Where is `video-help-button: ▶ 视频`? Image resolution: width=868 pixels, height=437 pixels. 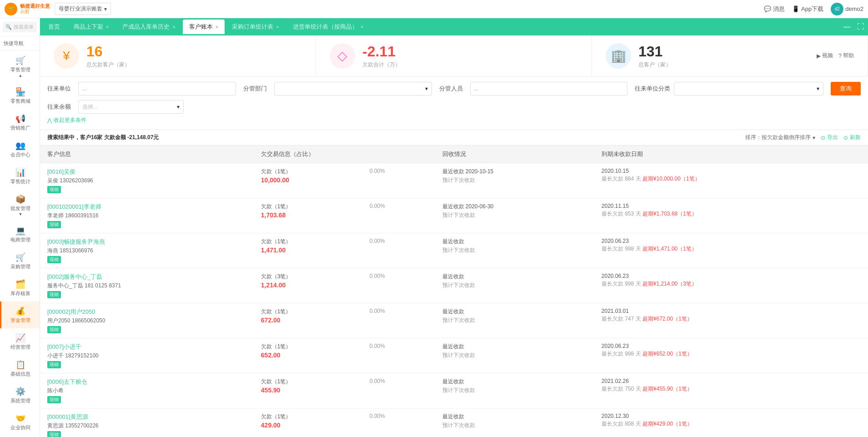
video-help-button: ▶ 视频 is located at coordinates (825, 55).